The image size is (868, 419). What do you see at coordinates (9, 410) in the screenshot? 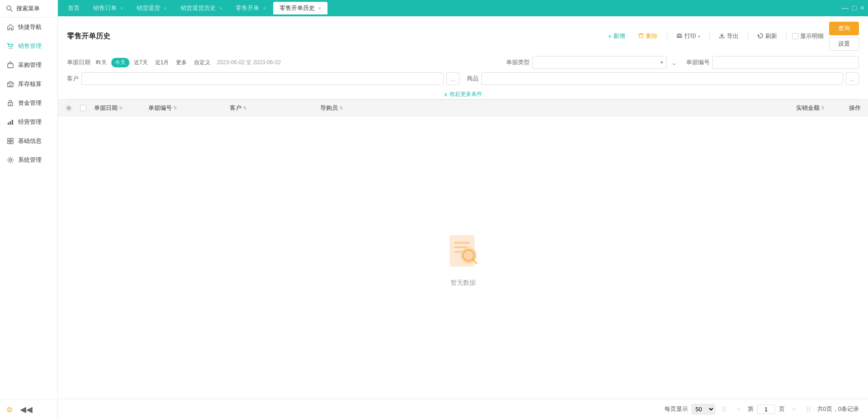
I see `settings-footer-icon: ⚙` at bounding box center [9, 410].